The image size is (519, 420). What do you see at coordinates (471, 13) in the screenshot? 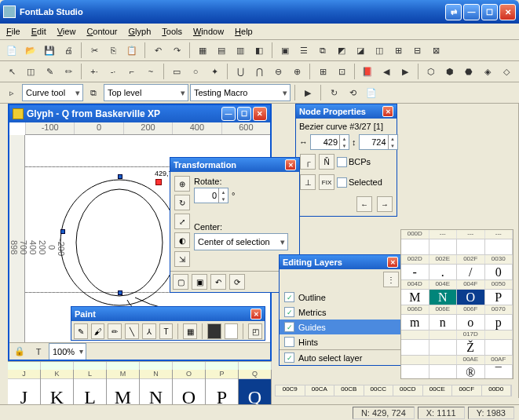
I see `minimize-button: —` at bounding box center [471, 13].